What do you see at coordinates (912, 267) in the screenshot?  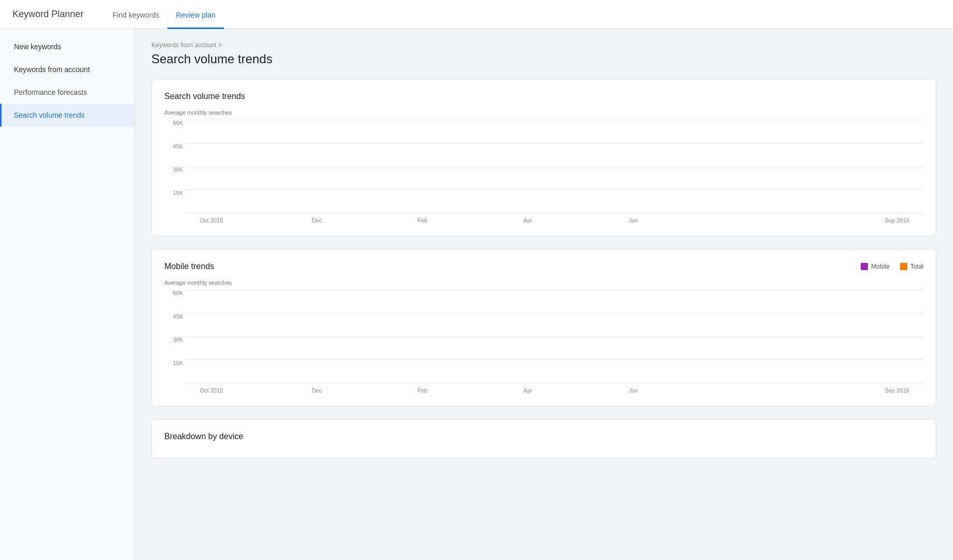 I see `legend-total: Total` at bounding box center [912, 267].